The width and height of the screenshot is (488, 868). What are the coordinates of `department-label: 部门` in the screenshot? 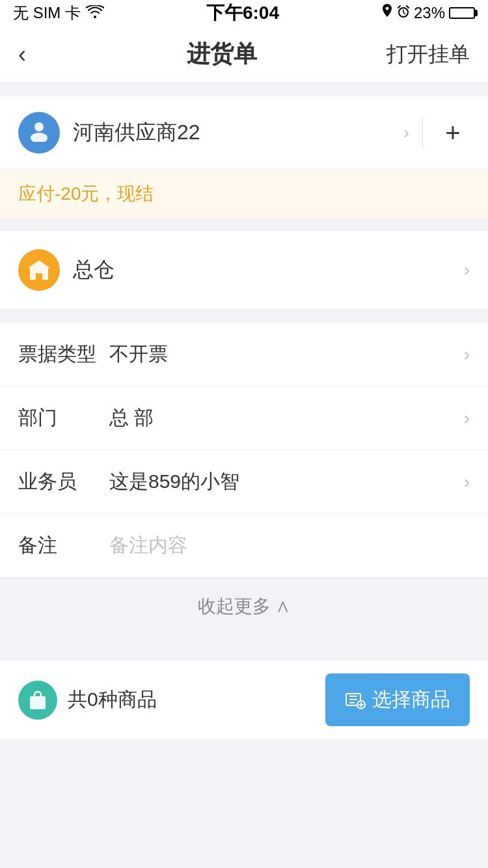 It's located at (64, 418).